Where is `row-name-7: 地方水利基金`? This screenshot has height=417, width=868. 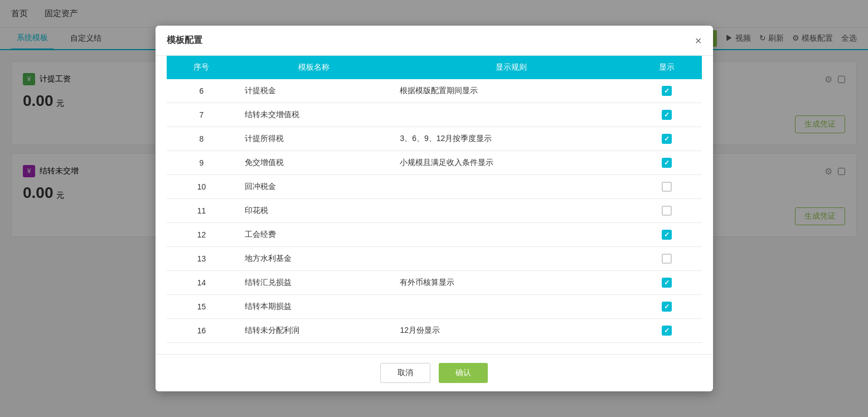 row-name-7: 地方水利基金 is located at coordinates (314, 259).